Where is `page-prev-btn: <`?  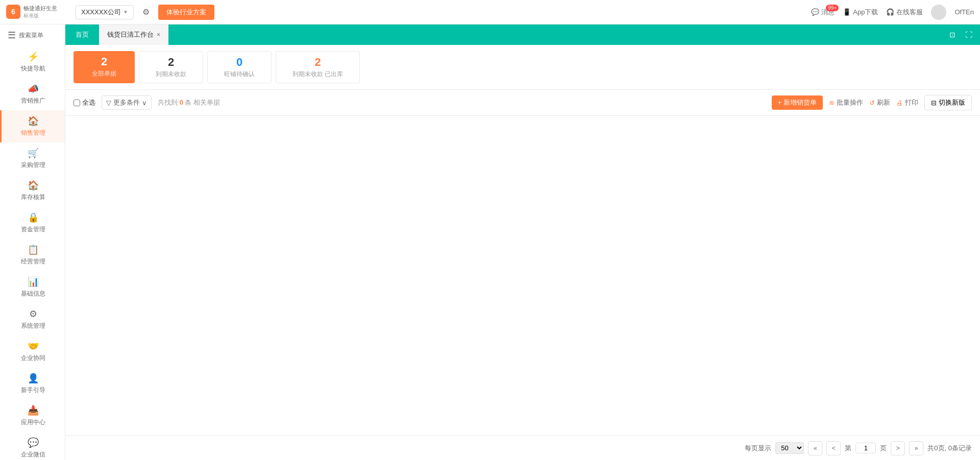
page-prev-btn: < is located at coordinates (834, 448).